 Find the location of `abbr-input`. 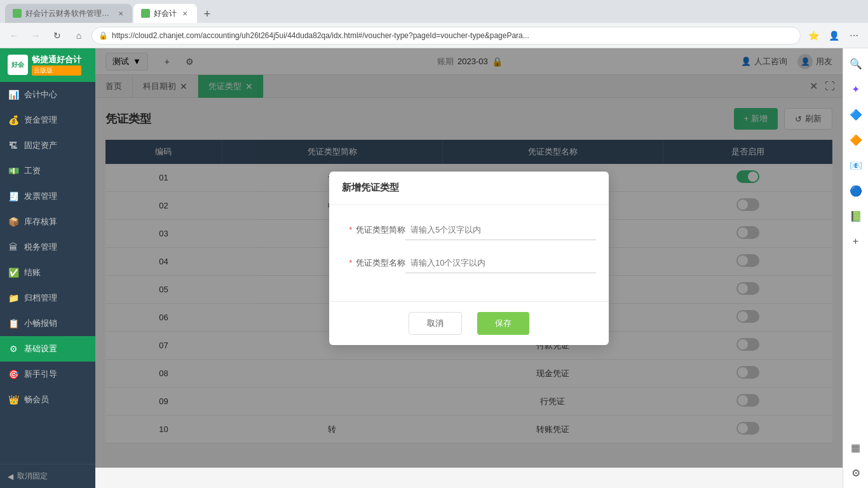

abbr-input is located at coordinates (501, 230).